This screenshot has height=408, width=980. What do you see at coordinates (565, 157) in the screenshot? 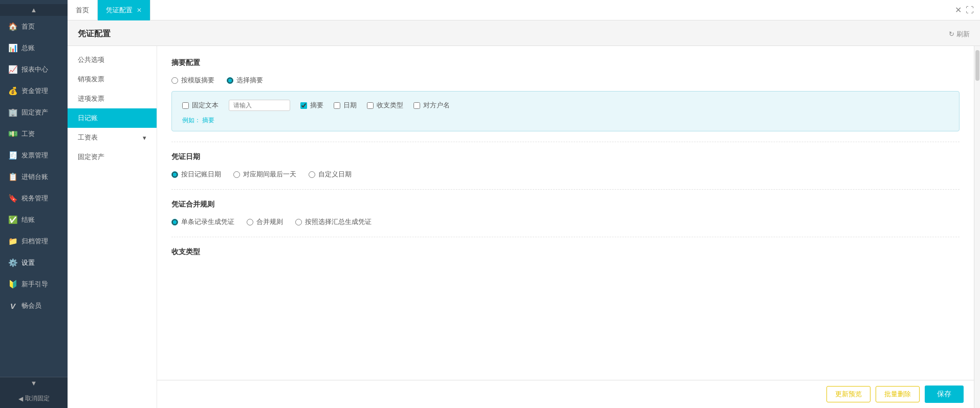
I see `voucher-date-title: 凭证日期` at bounding box center [565, 157].